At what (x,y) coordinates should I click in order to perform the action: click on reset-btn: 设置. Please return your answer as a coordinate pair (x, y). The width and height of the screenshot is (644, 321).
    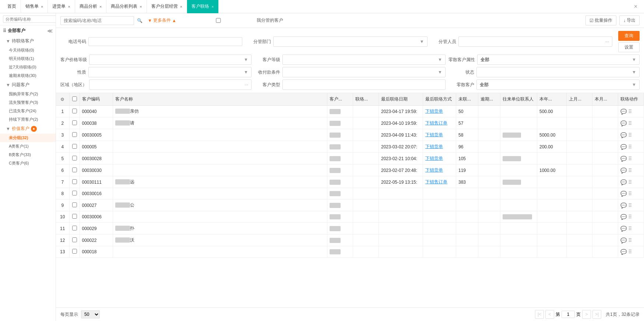
    Looking at the image, I should click on (629, 47).